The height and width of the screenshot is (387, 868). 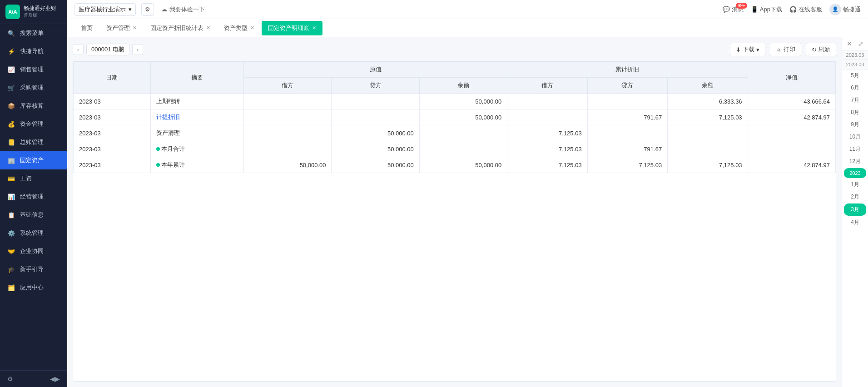 I want to click on sidebar-item-corp: 🤝 企业协同, so click(x=34, y=251).